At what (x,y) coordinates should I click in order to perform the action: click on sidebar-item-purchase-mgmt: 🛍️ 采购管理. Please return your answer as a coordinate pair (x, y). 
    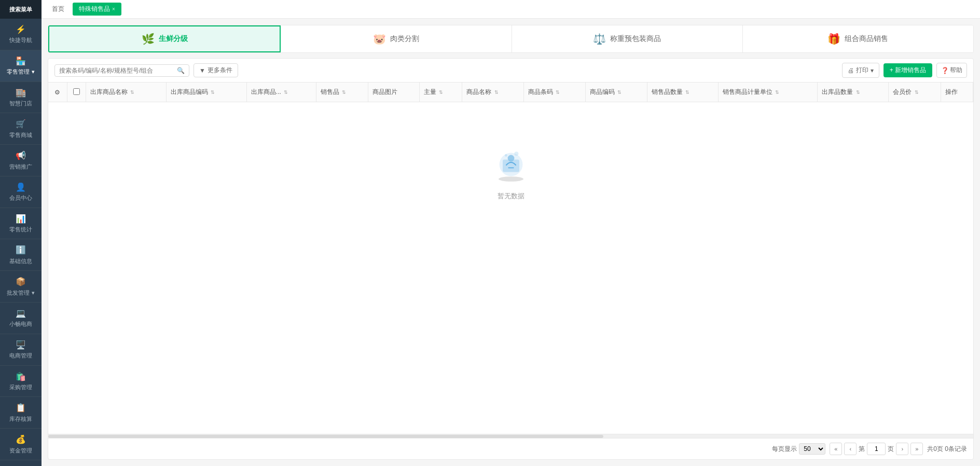
    Looking at the image, I should click on (21, 382).